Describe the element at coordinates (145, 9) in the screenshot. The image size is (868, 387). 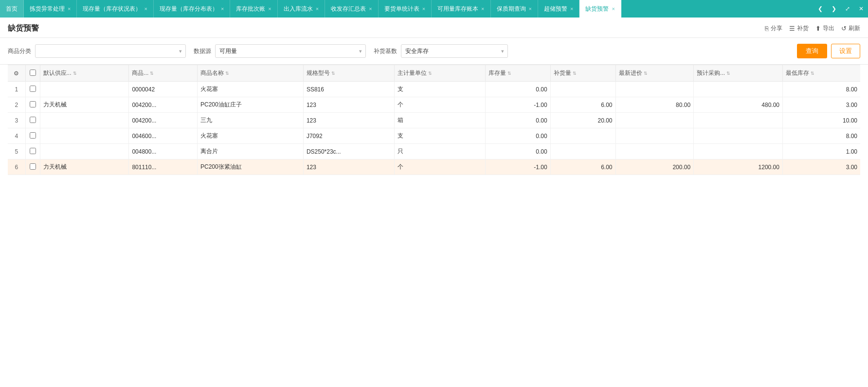
I see `tab-close-stock-status: ×` at that location.